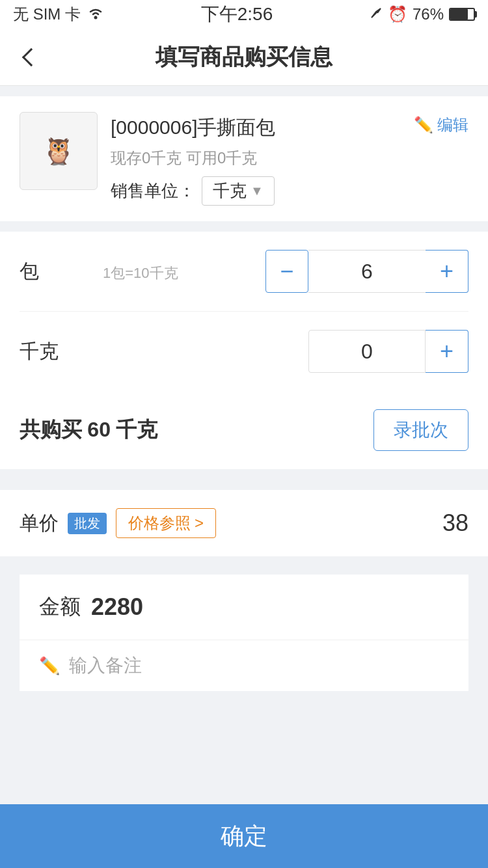 Image resolution: width=488 pixels, height=868 pixels. Describe the element at coordinates (137, 429) in the screenshot. I see `total-unit: 千克` at that location.